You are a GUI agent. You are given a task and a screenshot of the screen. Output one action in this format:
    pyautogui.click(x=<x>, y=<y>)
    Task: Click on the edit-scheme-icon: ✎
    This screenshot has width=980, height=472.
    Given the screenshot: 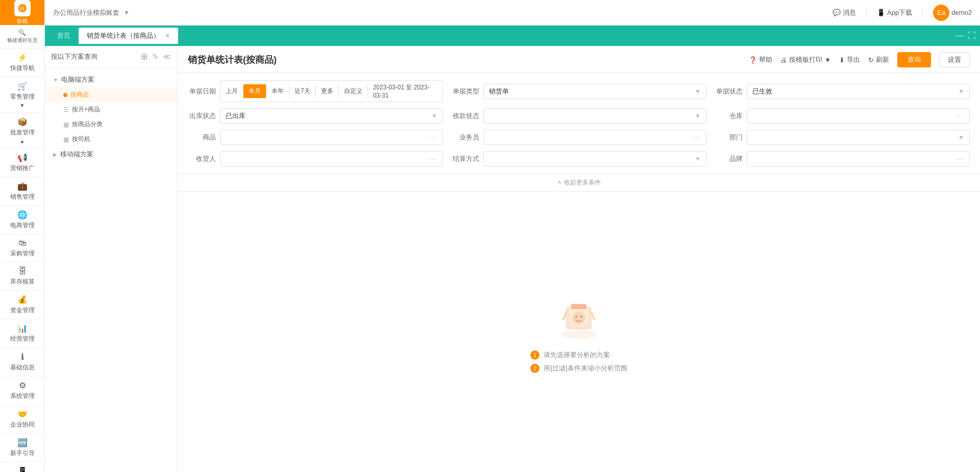 What is the action you would take?
    pyautogui.click(x=155, y=57)
    